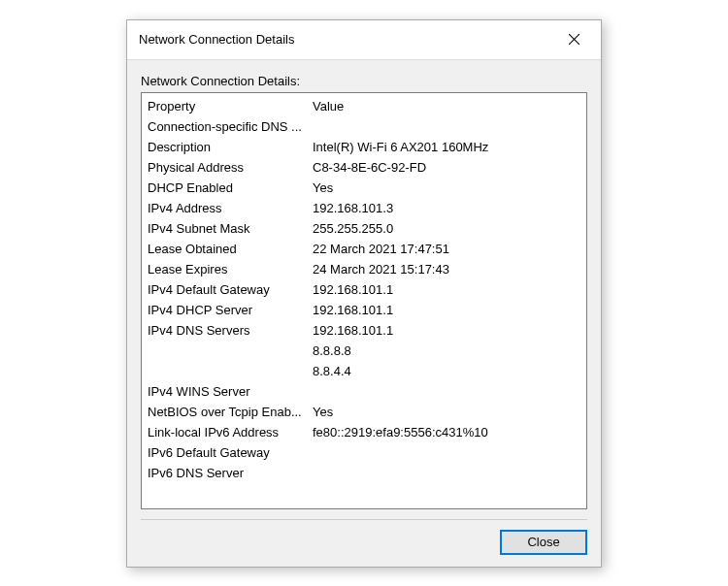 The image size is (728, 586). Describe the element at coordinates (447, 167) in the screenshot. I see `value-cell: C8-34-8E-6C-92-FD` at that location.